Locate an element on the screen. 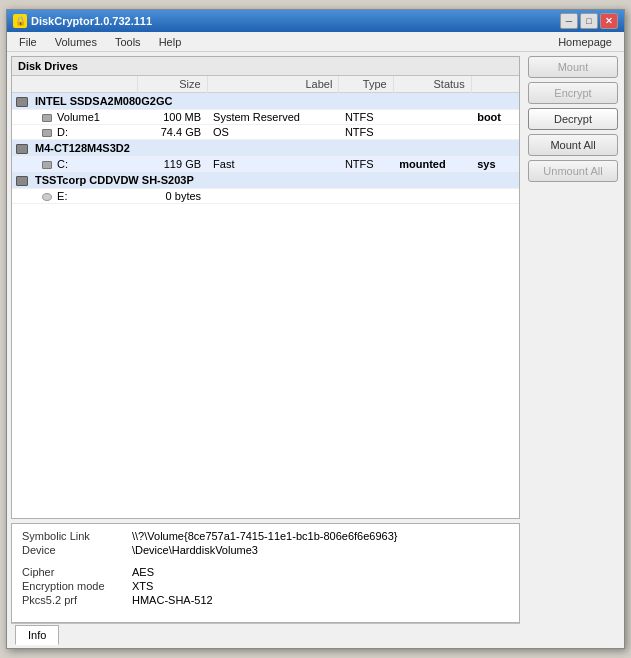 The width and height of the screenshot is (631, 658). title-bar: 🔒 DiskCryptor1.0.732.111 ─ □ ✕ is located at coordinates (316, 21).